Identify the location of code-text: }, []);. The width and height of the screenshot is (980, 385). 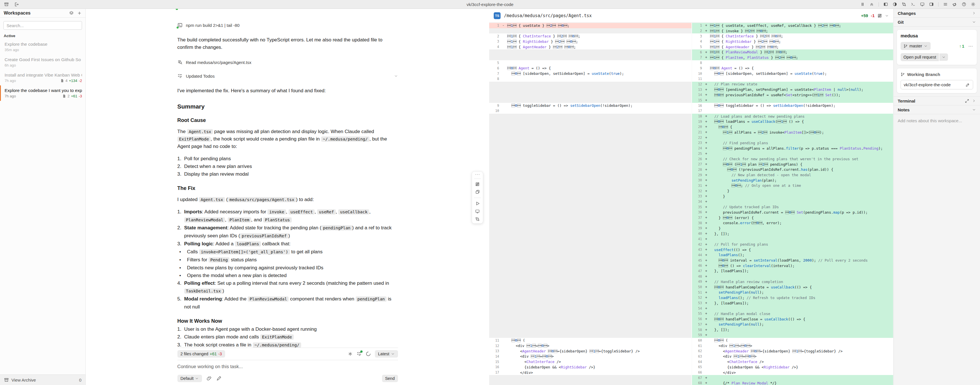
(802, 329).